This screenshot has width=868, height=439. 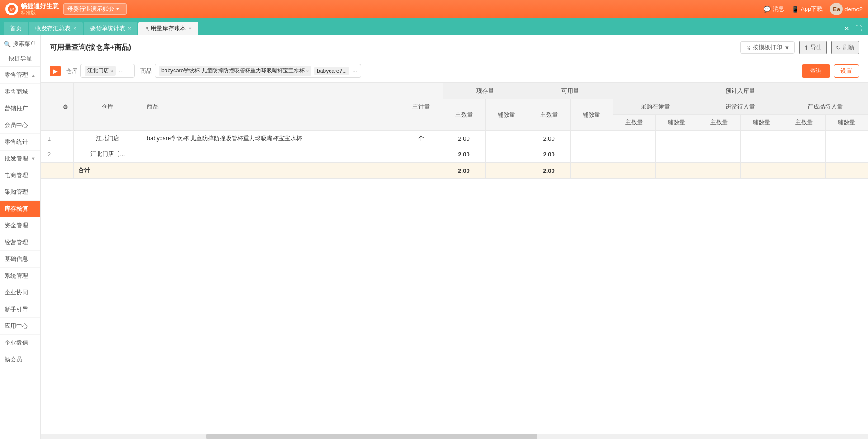 What do you see at coordinates (846, 170) in the screenshot?
I see `footer-production-pending-aux` at bounding box center [846, 170].